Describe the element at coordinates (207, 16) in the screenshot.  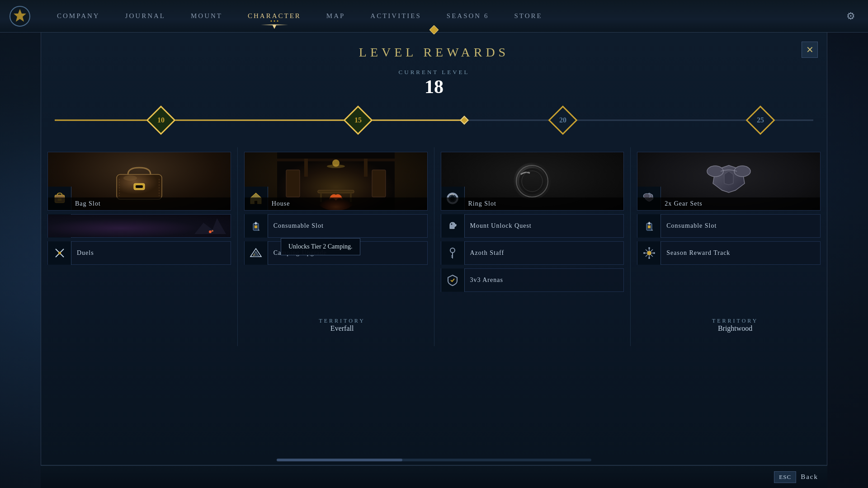
I see `sidebar-item-mount: MOUNT` at that location.